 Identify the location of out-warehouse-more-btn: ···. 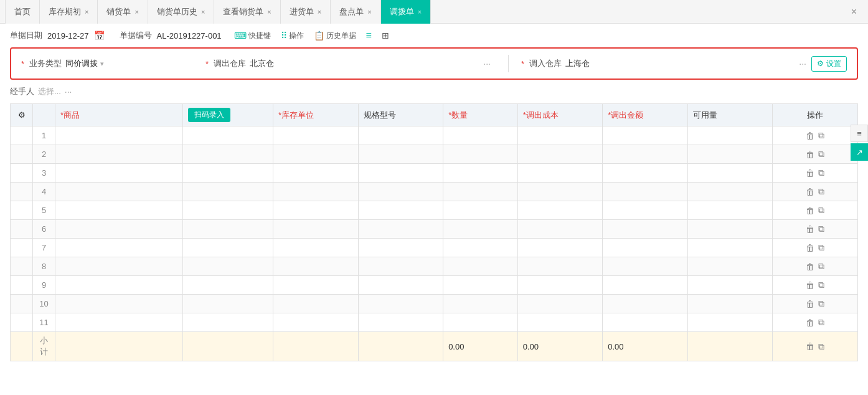
(487, 64).